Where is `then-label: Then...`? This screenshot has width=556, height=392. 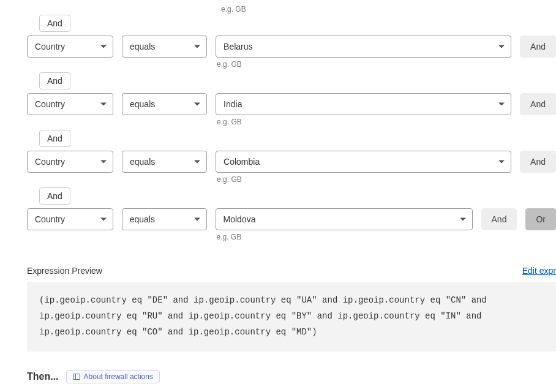
then-label: Then... is located at coordinates (43, 377).